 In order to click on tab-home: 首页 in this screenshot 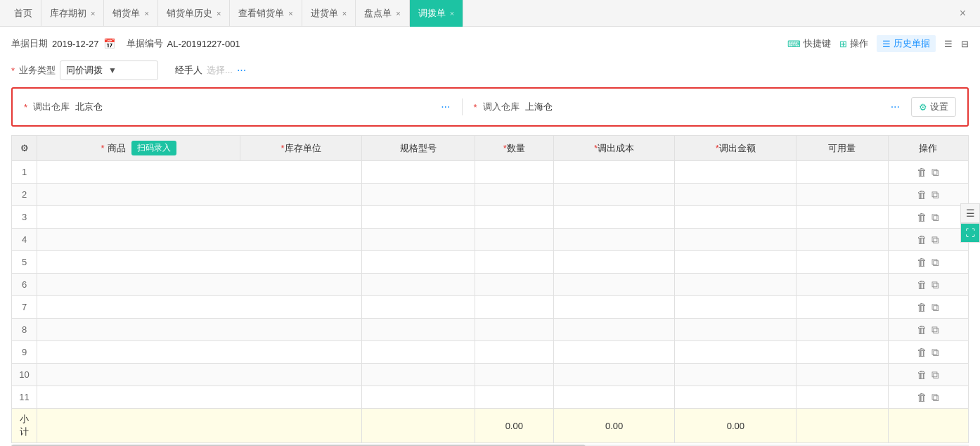, I will do `click(24, 13)`.